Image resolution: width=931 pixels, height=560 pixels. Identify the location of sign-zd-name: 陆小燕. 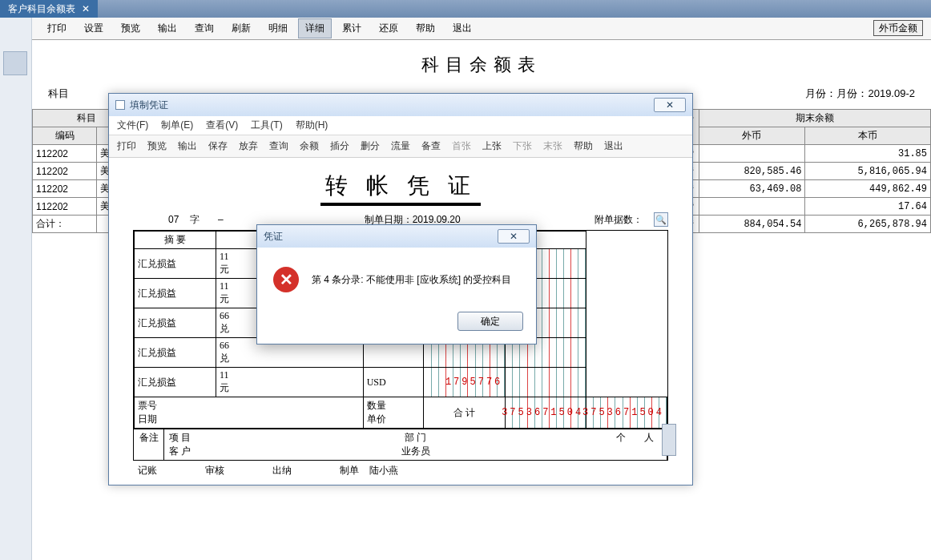
(384, 470).